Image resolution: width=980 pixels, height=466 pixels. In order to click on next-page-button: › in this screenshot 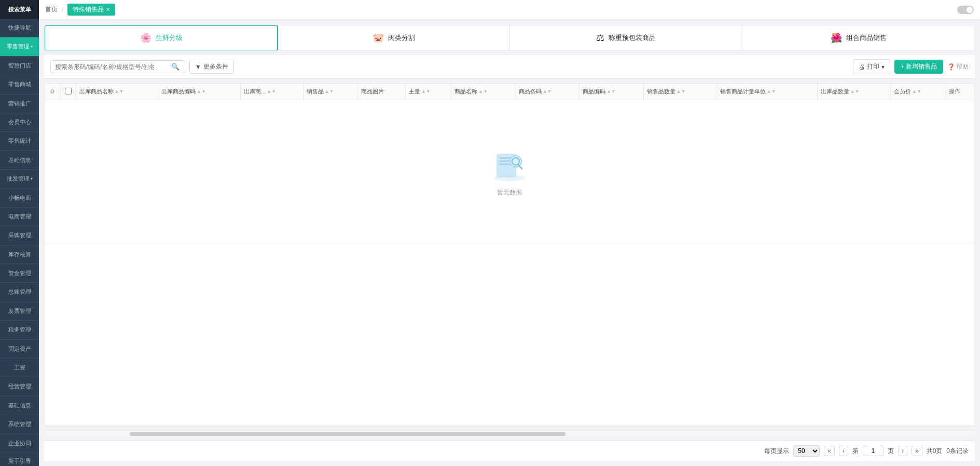, I will do `click(903, 451)`.